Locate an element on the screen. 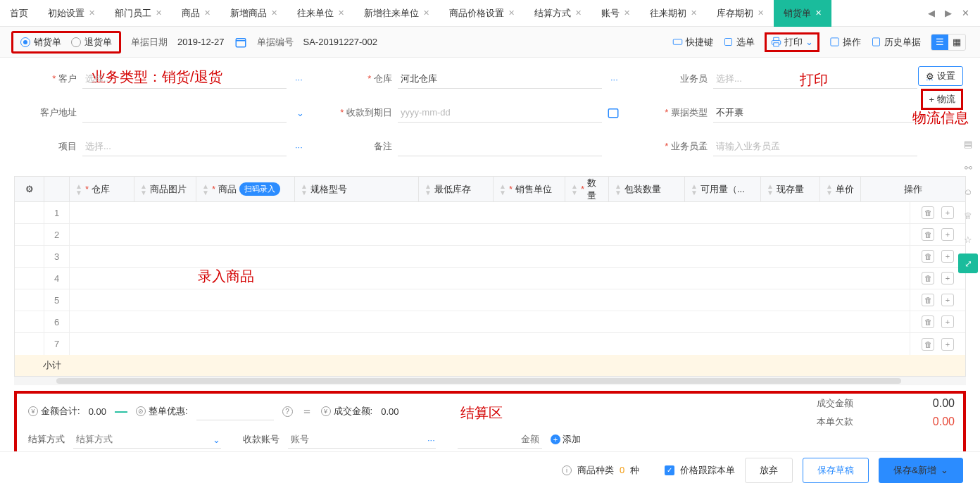 The height and width of the screenshot is (488, 980). tab-dept: 部门员工✕ is located at coordinates (138, 13).